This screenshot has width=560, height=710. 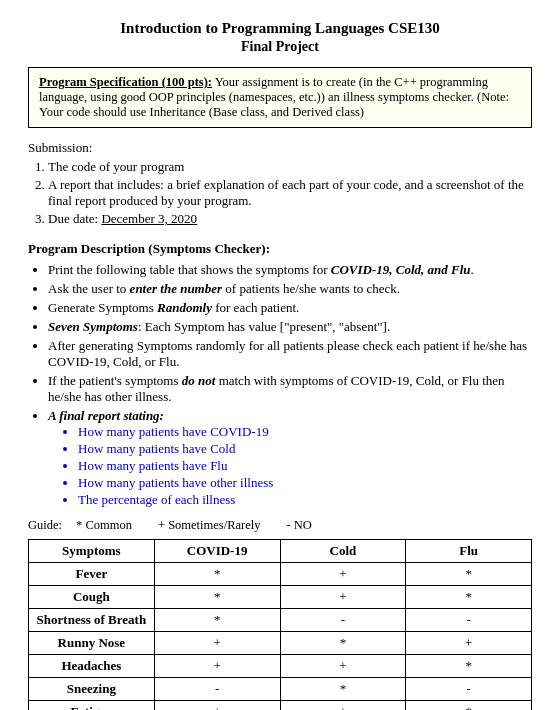 What do you see at coordinates (104, 526) in the screenshot?
I see `guide-common: * Common` at bounding box center [104, 526].